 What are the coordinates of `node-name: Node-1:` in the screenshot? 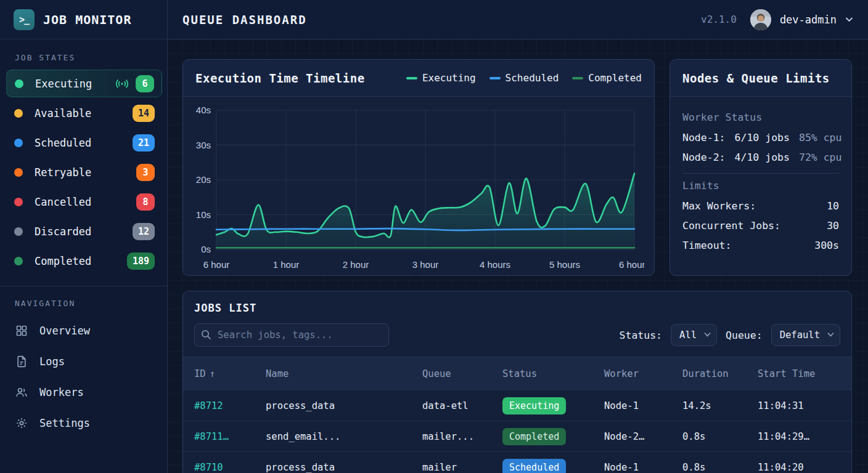 It's located at (704, 138).